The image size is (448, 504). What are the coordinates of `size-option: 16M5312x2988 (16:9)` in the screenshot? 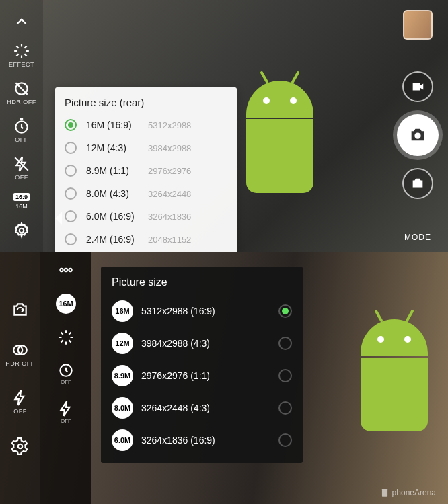 It's located at (202, 311).